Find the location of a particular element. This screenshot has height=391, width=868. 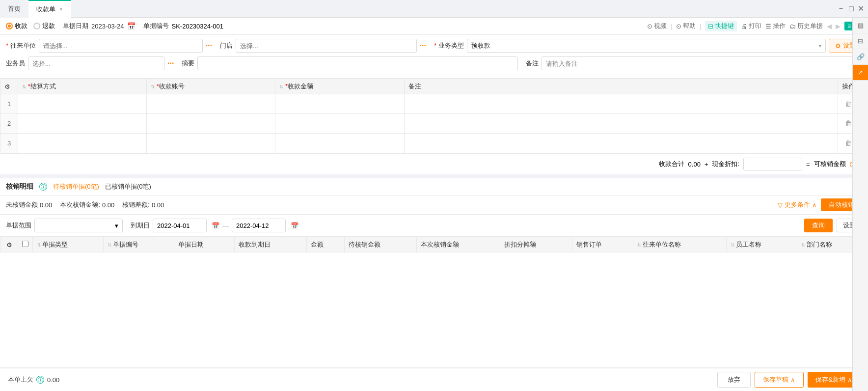

tab-home: 首页 is located at coordinates (14, 9).